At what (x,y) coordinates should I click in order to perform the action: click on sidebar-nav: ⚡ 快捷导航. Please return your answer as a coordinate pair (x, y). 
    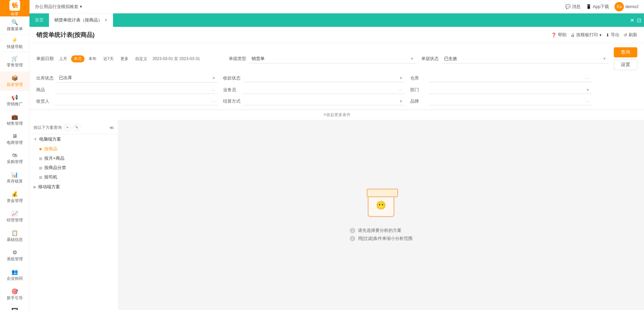
    Looking at the image, I should click on (15, 44).